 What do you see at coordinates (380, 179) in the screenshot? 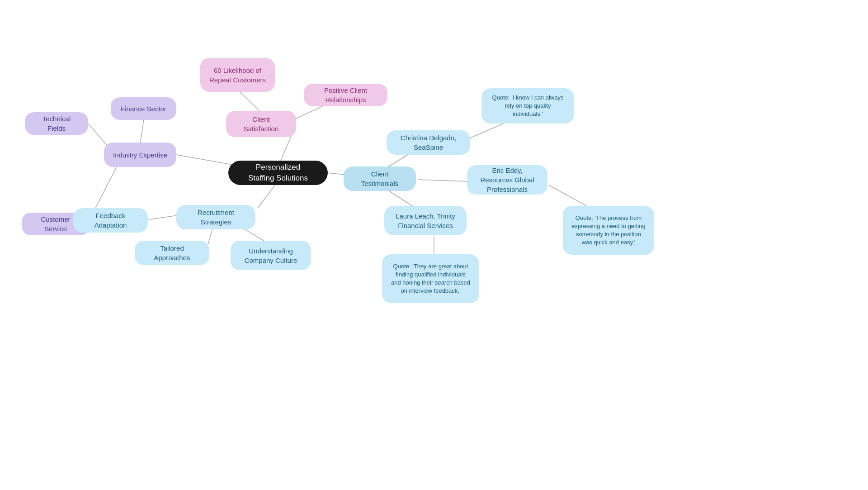
I see `client-testimonials-label: Client Testimonials` at bounding box center [380, 179].